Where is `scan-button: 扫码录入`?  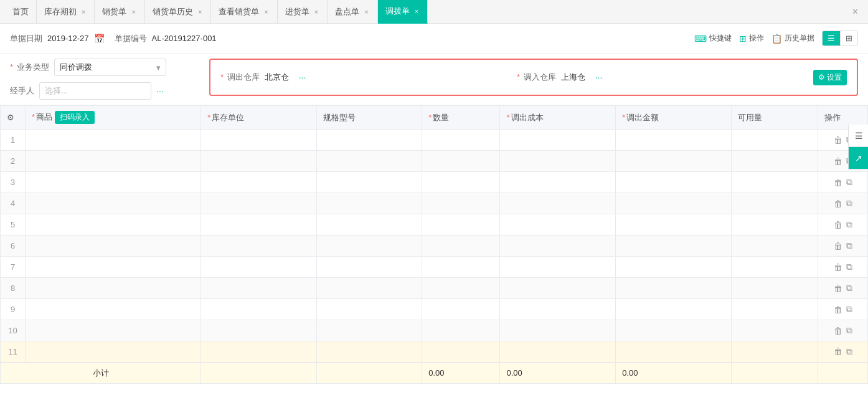 scan-button: 扫码录入 is located at coordinates (75, 117).